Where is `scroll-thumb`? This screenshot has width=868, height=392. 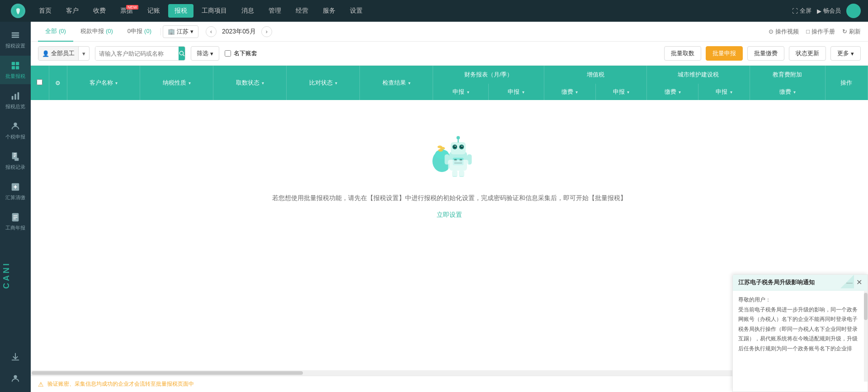 scroll-thumb is located at coordinates (167, 373).